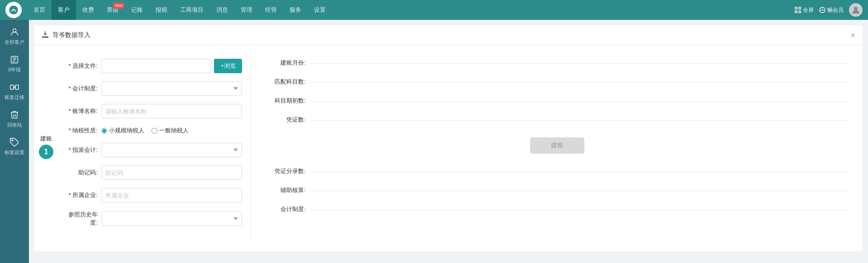  I want to click on voucher-entries-value, so click(579, 172).